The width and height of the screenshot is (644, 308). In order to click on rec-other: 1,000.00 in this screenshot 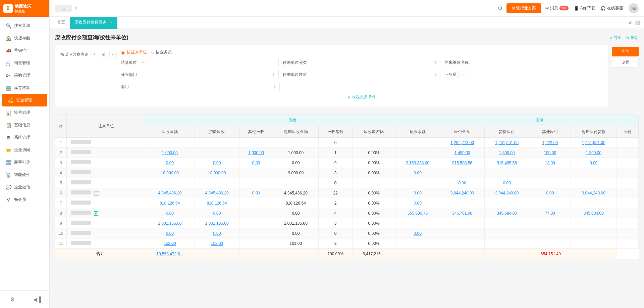, I will do `click(256, 153)`.